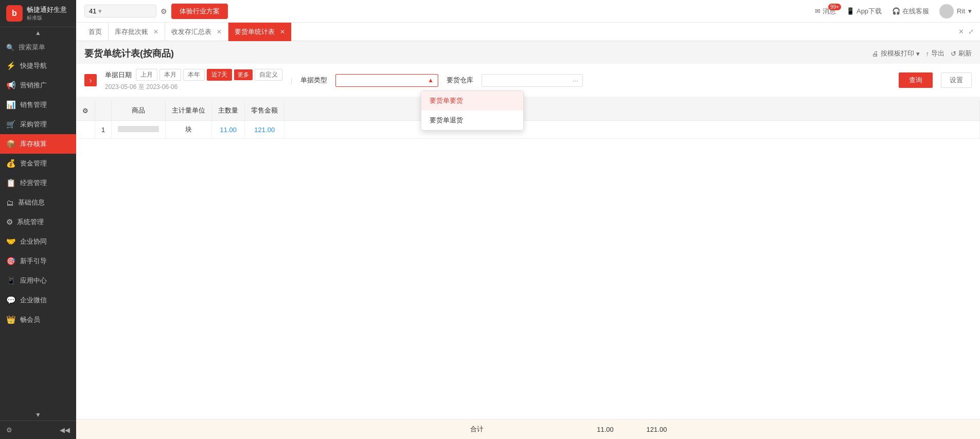  Describe the element at coordinates (197, 32) in the screenshot. I see `tab-receivable-summary: 收发存汇总表 ✕` at that location.